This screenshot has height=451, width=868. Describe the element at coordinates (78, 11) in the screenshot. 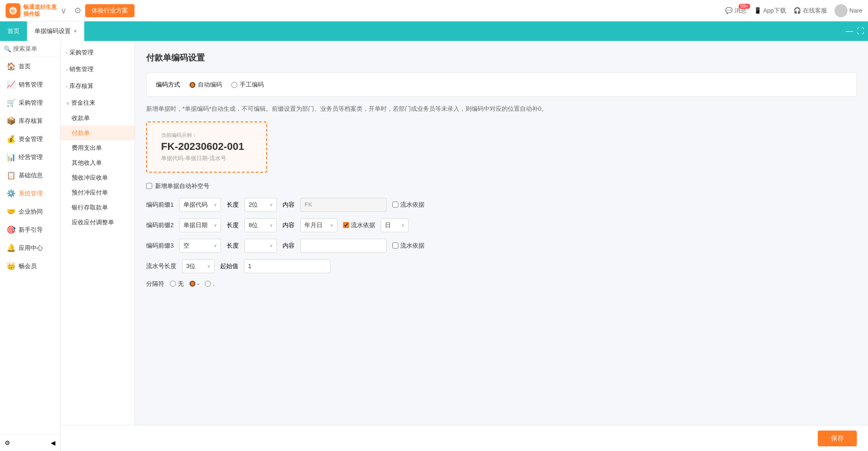

I see `settings-icon: ⚙` at that location.